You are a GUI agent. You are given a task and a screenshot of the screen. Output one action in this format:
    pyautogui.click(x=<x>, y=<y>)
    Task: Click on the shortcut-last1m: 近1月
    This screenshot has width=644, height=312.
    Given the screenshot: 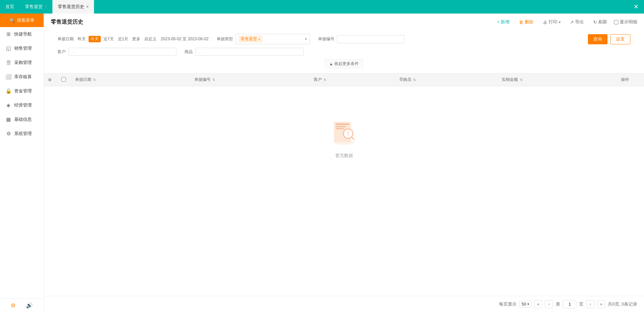 What is the action you would take?
    pyautogui.click(x=123, y=39)
    